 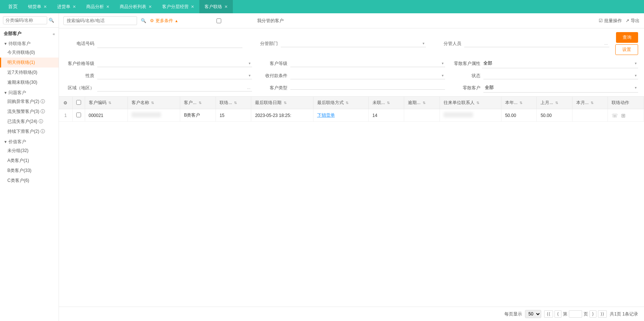 What do you see at coordinates (386, 103) in the screenshot?
I see `col-uncontacted: 未联... ⇅` at bounding box center [386, 103].